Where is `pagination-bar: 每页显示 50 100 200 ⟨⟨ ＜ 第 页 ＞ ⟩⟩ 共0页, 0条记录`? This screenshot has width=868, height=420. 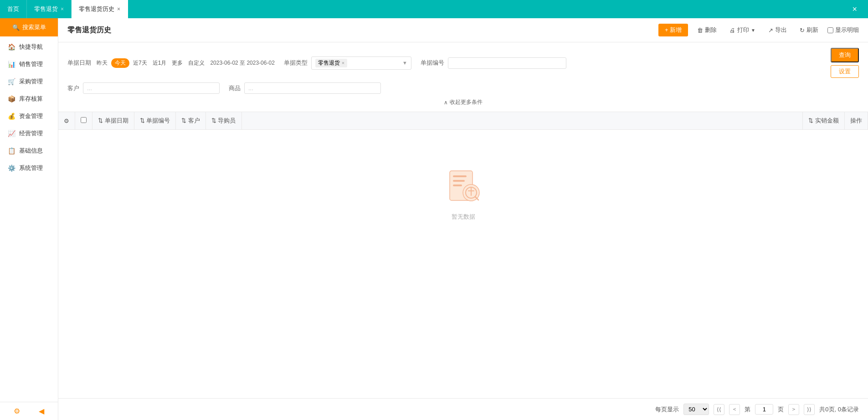
pagination-bar: 每页显示 50 100 200 ⟨⟨ ＜ 第 页 ＞ ⟩⟩ 共0页, 0条记录 is located at coordinates (463, 409).